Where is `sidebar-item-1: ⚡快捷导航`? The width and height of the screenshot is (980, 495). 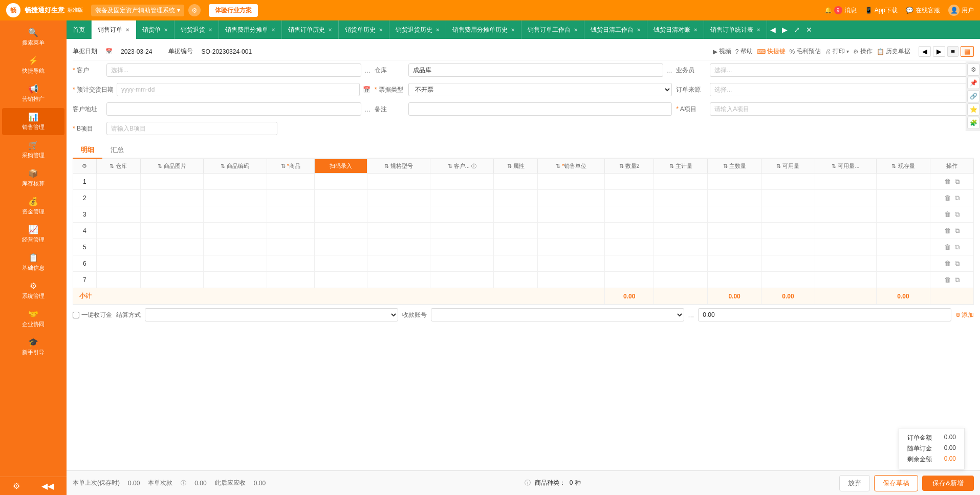
sidebar-item-1: ⚡快捷导航 is located at coordinates (33, 66).